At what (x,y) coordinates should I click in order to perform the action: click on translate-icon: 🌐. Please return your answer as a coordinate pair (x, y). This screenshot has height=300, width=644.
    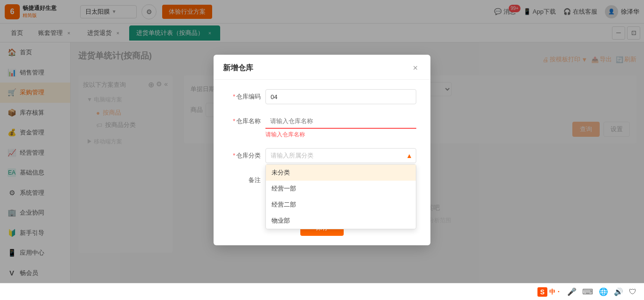
    Looking at the image, I should click on (603, 292).